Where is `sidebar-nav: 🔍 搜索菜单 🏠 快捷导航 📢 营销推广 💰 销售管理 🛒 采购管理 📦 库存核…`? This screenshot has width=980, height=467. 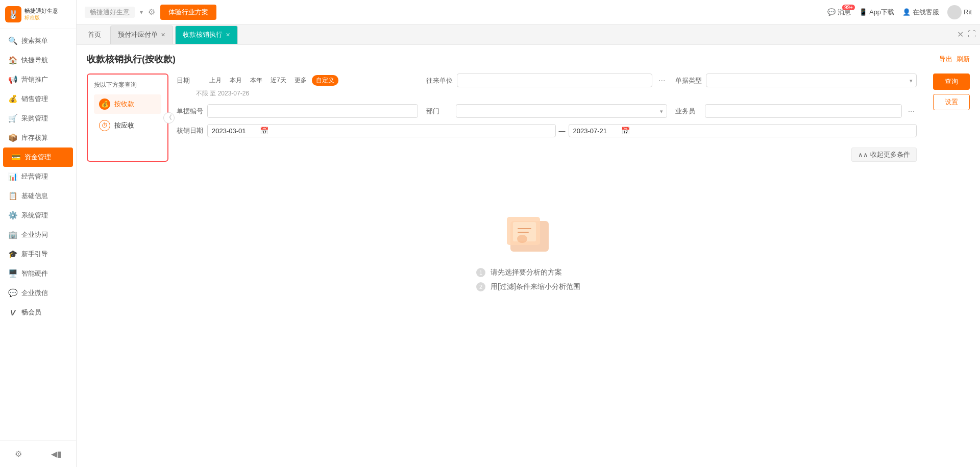
sidebar-nav: 🔍 搜索菜单 🏠 快捷导航 📢 营销推广 💰 销售管理 🛒 采购管理 📦 库存核… is located at coordinates (38, 235).